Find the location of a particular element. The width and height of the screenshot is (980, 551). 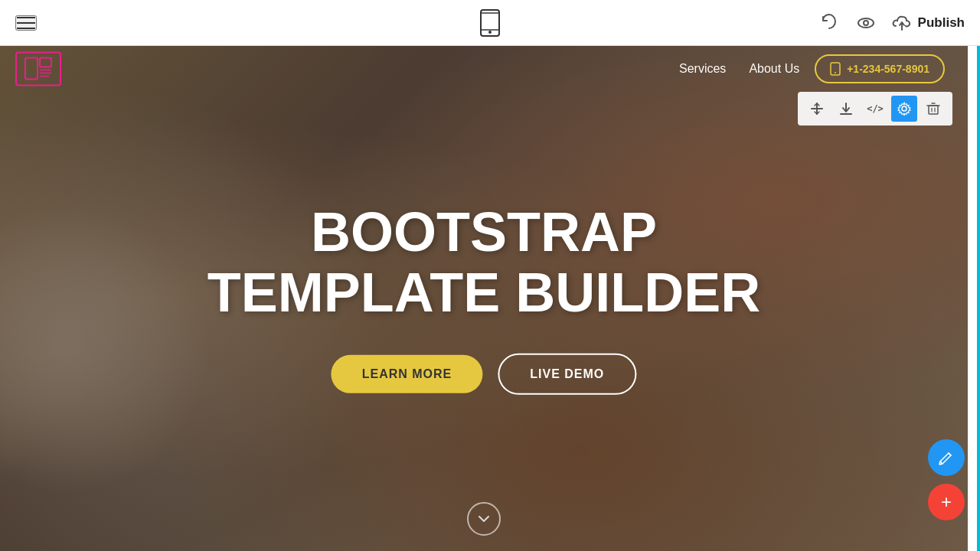

hamburger-menu-button is located at coordinates (26, 23).